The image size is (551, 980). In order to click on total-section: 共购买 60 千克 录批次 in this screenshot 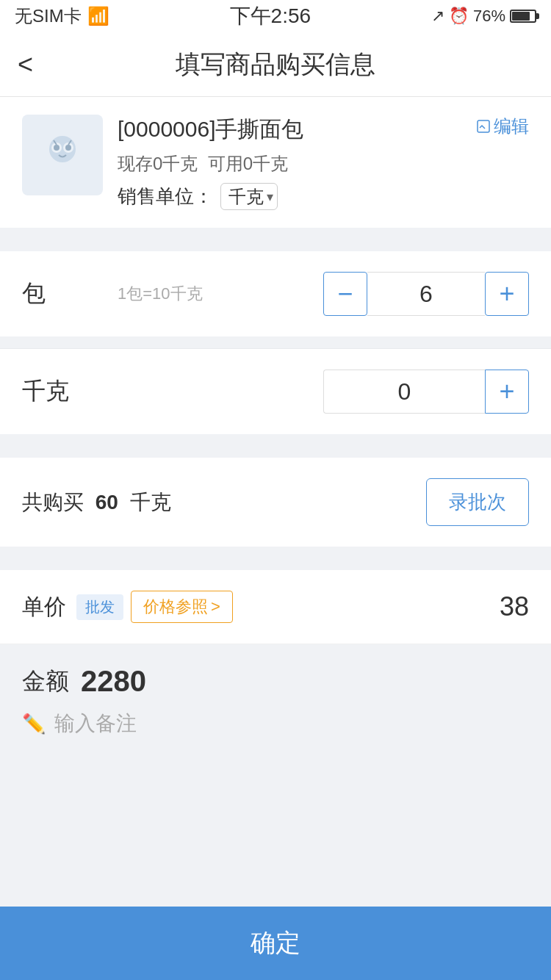, I will do `click(276, 502)`.